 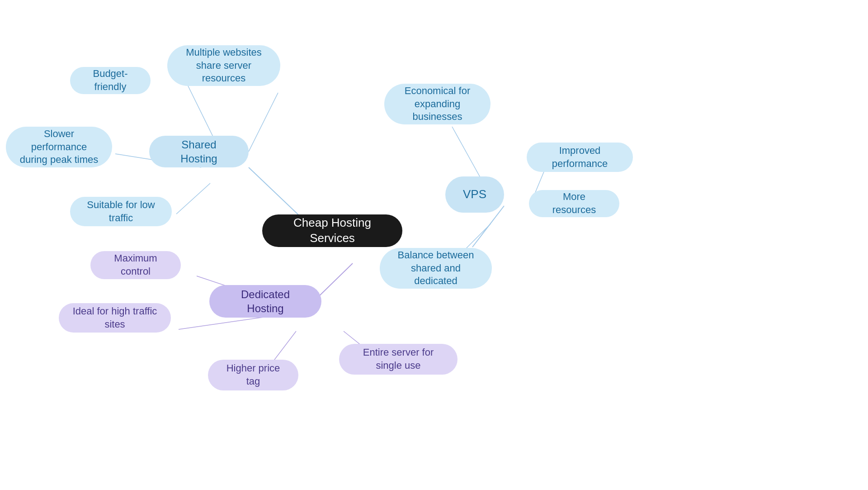 I want to click on dedicated-leaf-3: Entire server for single use, so click(x=398, y=359).